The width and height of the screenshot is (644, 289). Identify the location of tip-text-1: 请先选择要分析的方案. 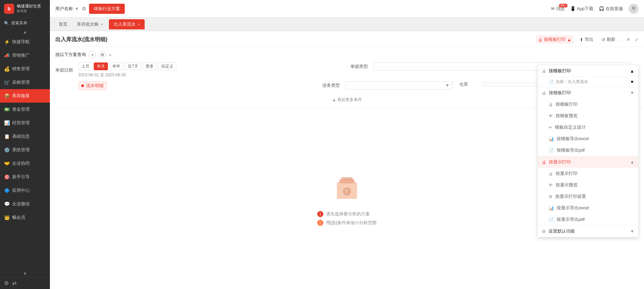
(348, 214).